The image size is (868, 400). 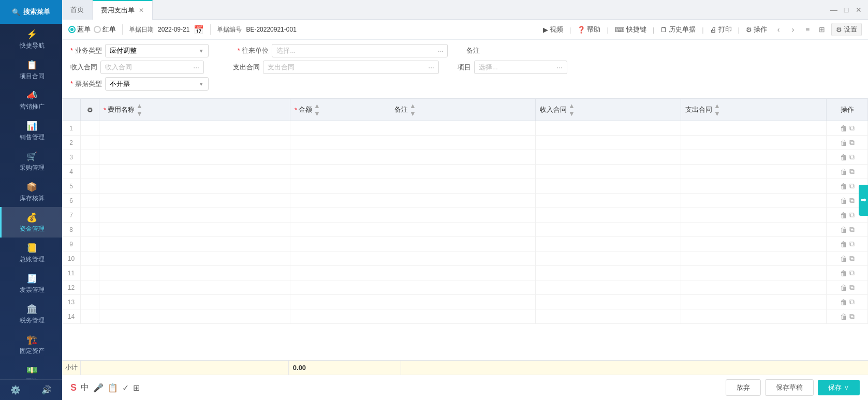 I want to click on sidebar-item-ledger: 📒总账管理, so click(x=31, y=253).